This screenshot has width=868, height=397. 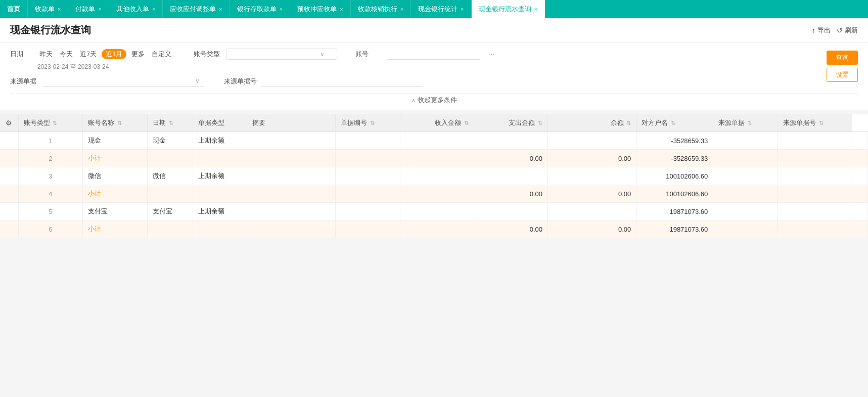 What do you see at coordinates (291, 123) in the screenshot?
I see `col-summary: 摘要` at bounding box center [291, 123].